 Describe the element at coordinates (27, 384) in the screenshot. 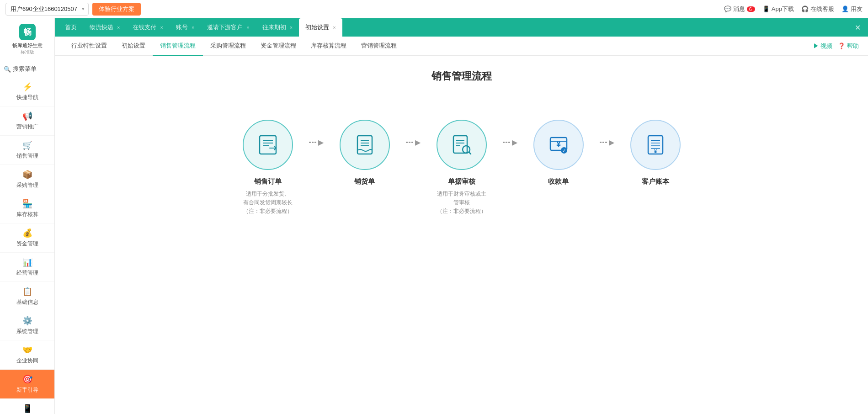

I see `sidebar-item-new-user-guide: 🎯 新手引导` at that location.